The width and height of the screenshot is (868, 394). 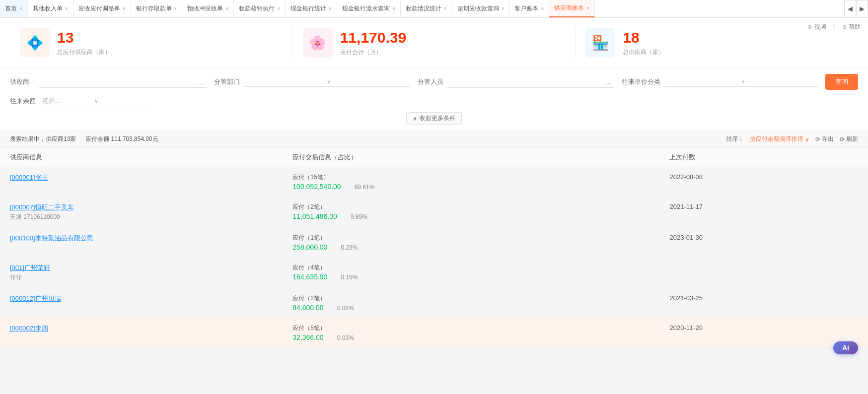 I want to click on export-button: ⟳ 导出, so click(x=824, y=139).